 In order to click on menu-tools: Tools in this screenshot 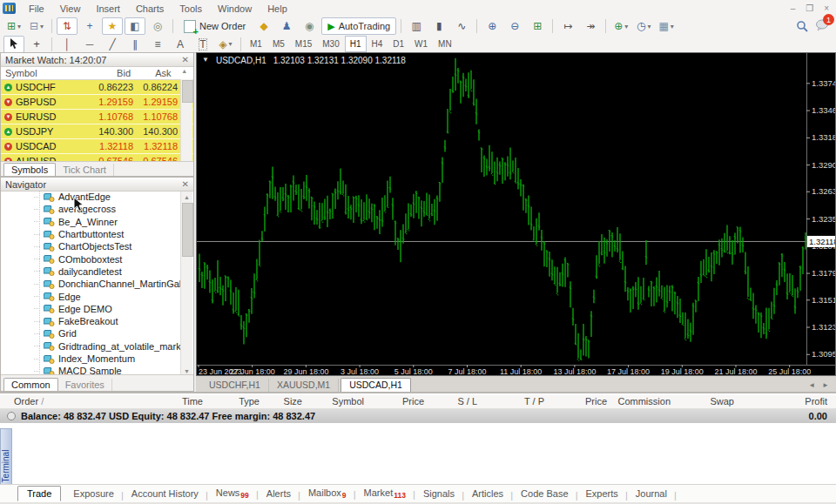, I will do `click(191, 9)`.